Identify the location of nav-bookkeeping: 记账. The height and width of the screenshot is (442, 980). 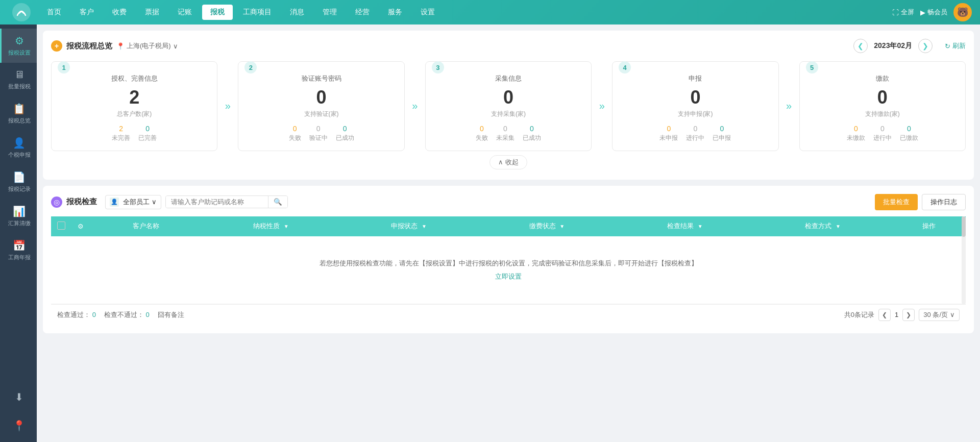
(185, 12).